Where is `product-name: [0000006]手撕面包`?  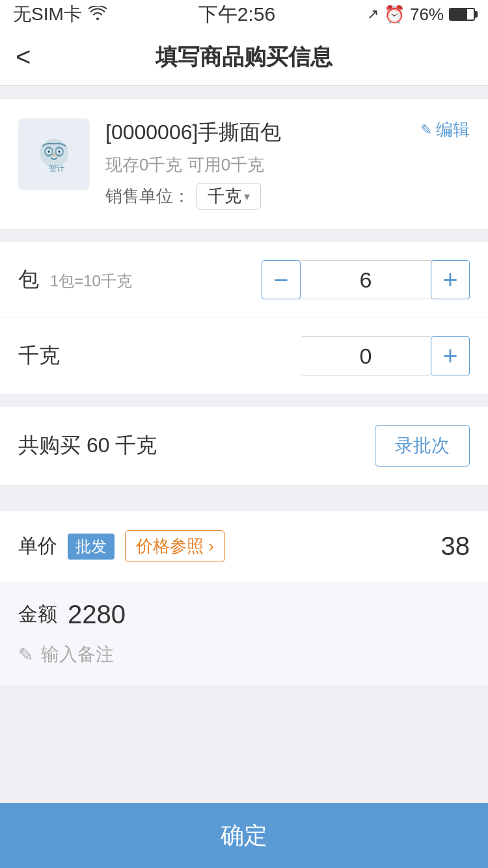
product-name: [0000006]手撕面包 is located at coordinates (288, 133).